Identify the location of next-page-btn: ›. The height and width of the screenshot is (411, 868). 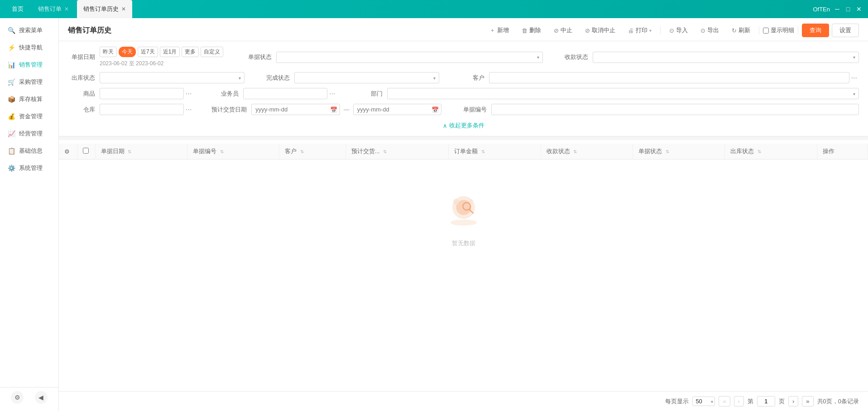
(793, 401).